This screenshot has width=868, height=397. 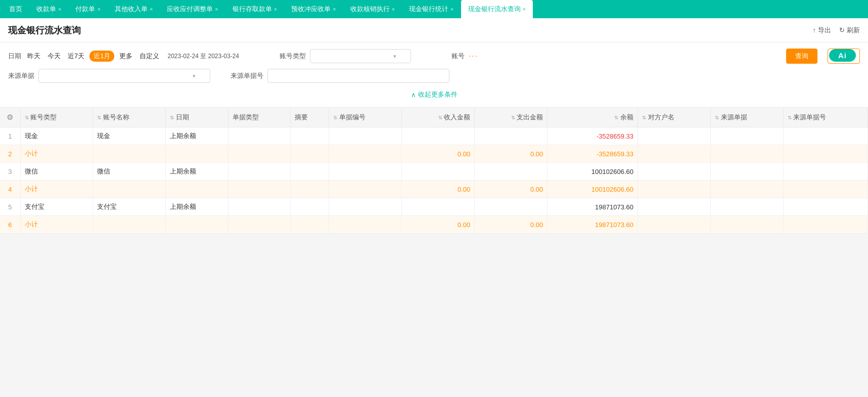 I want to click on nav-item-flow: 现金银行流水查询 ×, so click(x=497, y=9).